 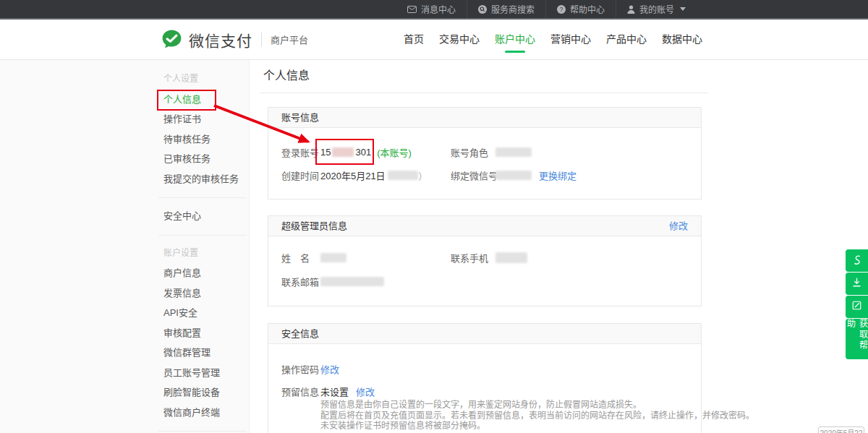 What do you see at coordinates (206, 119) in the screenshot?
I see `sidebar-item-operation-certificate: 操作证书` at bounding box center [206, 119].